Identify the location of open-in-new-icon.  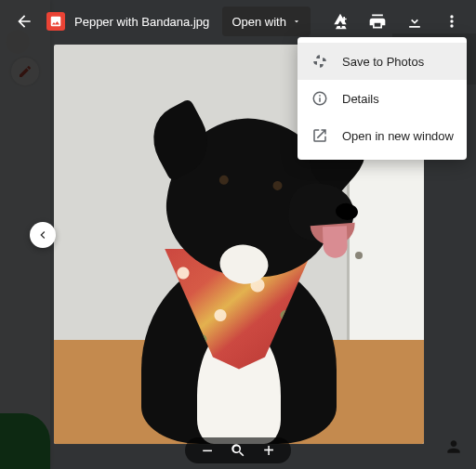
(320, 136).